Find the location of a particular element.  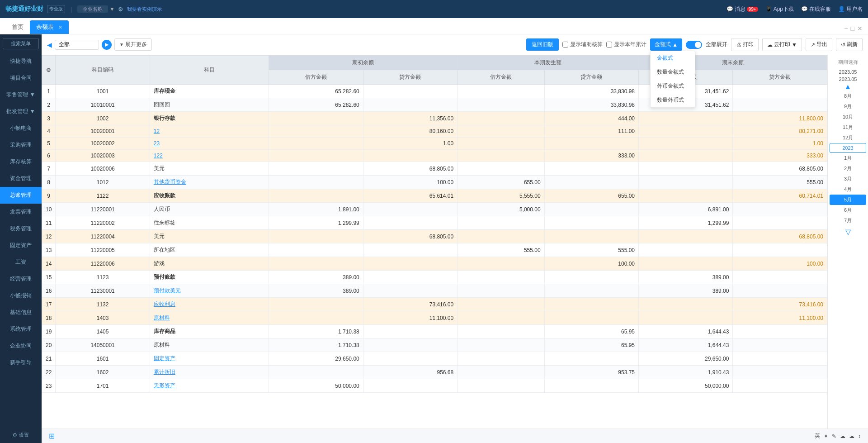

online-service-btn: 💬 在线客服 is located at coordinates (816, 9).